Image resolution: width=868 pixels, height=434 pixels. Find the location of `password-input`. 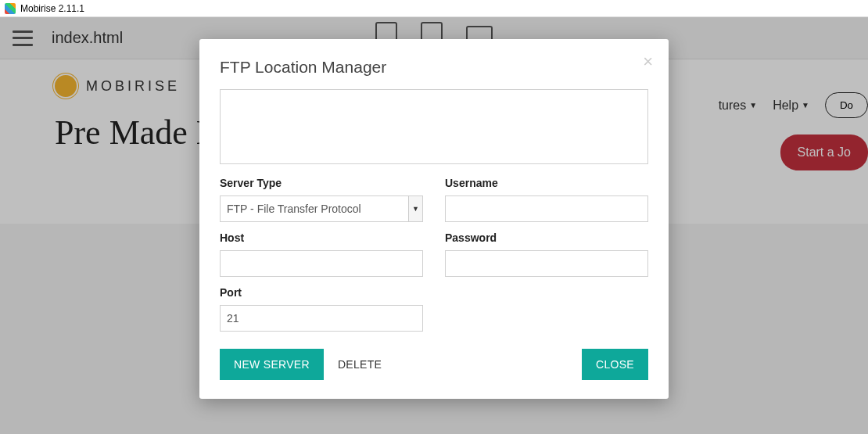

password-input is located at coordinates (547, 264).